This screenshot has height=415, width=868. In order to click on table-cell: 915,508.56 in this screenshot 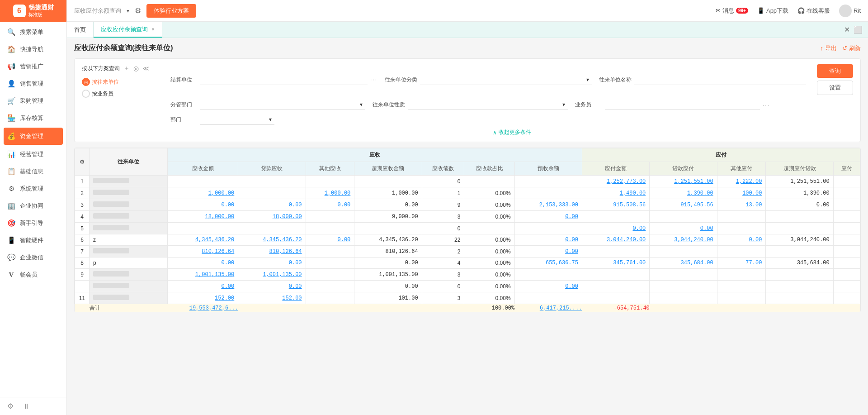, I will do `click(616, 205)`.